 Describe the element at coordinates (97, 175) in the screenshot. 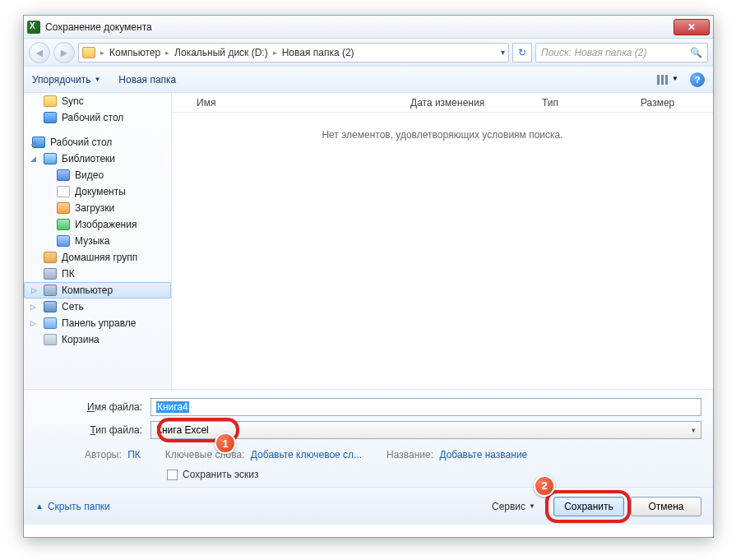

I see `tree-video: Видео` at that location.